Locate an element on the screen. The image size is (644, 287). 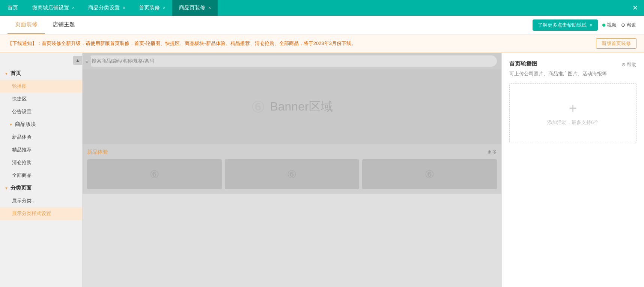
preview-products-section: 新品体验 更多 ⑥ ⑥ ⑥ is located at coordinates (292, 169).